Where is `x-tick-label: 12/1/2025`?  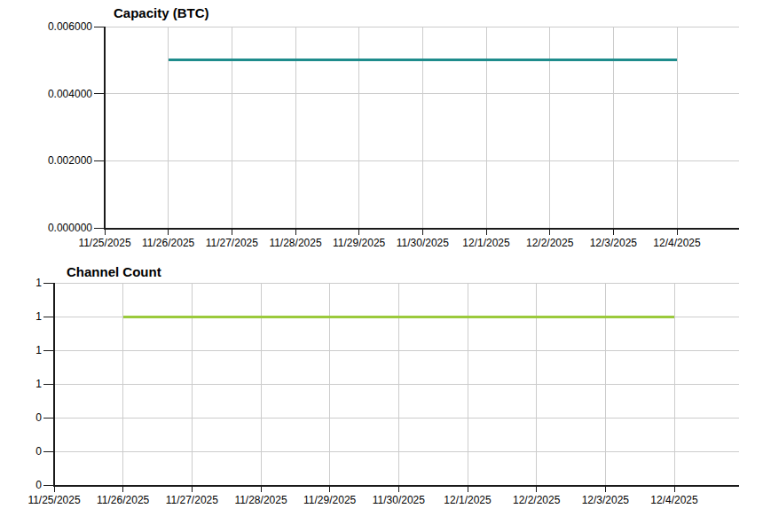
x-tick-label: 12/1/2025 is located at coordinates (468, 500).